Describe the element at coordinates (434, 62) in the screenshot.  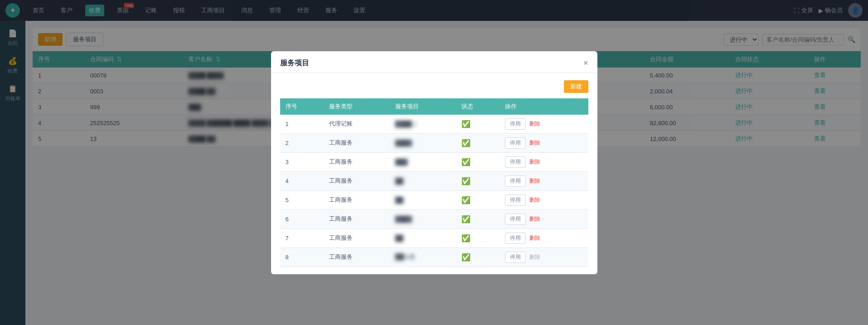
I see `modal-header: 服务项目 ×` at that location.